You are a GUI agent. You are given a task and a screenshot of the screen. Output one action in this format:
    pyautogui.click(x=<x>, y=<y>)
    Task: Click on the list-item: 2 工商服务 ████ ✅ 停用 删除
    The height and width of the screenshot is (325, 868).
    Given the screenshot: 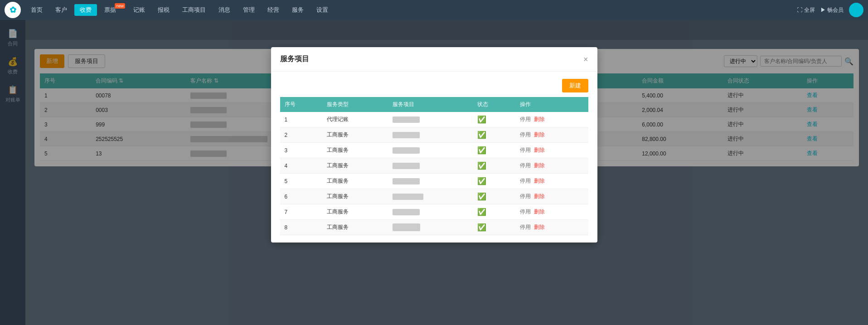 What is the action you would take?
    pyautogui.click(x=434, y=135)
    